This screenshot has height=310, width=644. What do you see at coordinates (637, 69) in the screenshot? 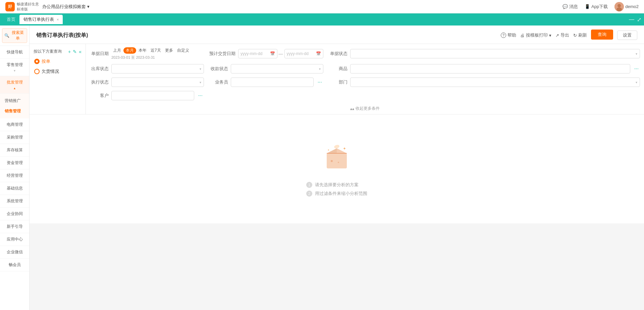
I see `product-dots-button: ···` at bounding box center [637, 69].